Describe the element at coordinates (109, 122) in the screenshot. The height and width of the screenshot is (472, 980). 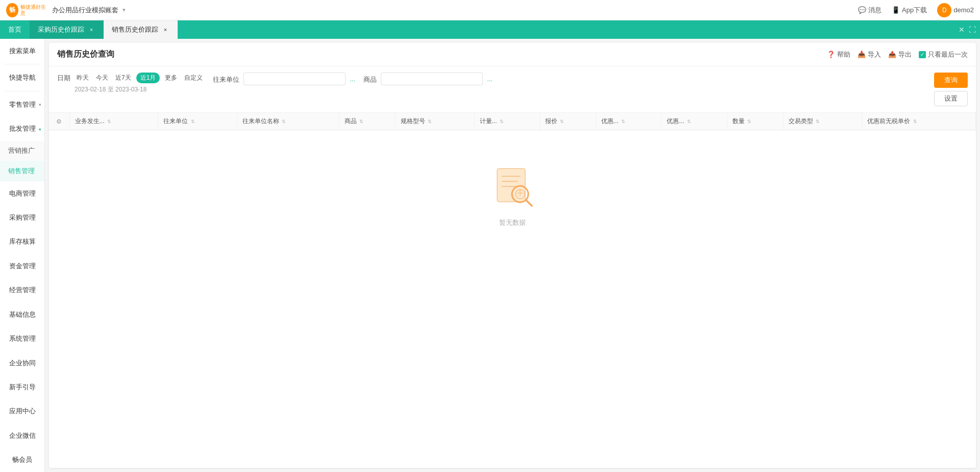
I see `sort-icon-biz-date: ⇅` at that location.